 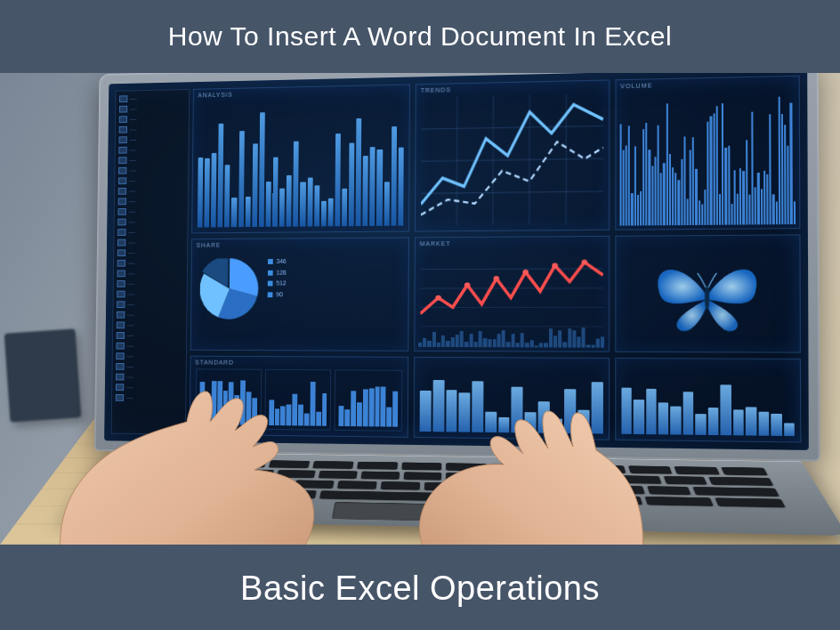 What do you see at coordinates (420, 36) in the screenshot?
I see `header-banner: How To Insert A Word Document In Excel` at bounding box center [420, 36].